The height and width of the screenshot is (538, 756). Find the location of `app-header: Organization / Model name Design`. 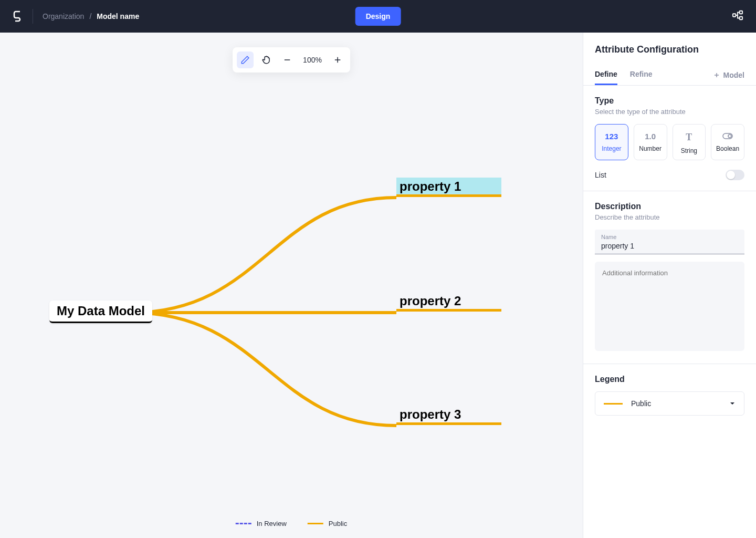

app-header: Organization / Model name Design is located at coordinates (378, 16).